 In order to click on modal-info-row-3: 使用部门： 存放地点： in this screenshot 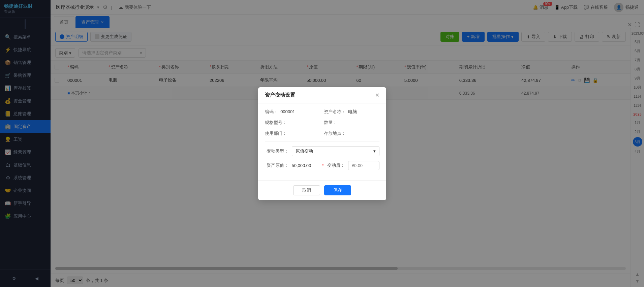, I will do `click(322, 133)`.